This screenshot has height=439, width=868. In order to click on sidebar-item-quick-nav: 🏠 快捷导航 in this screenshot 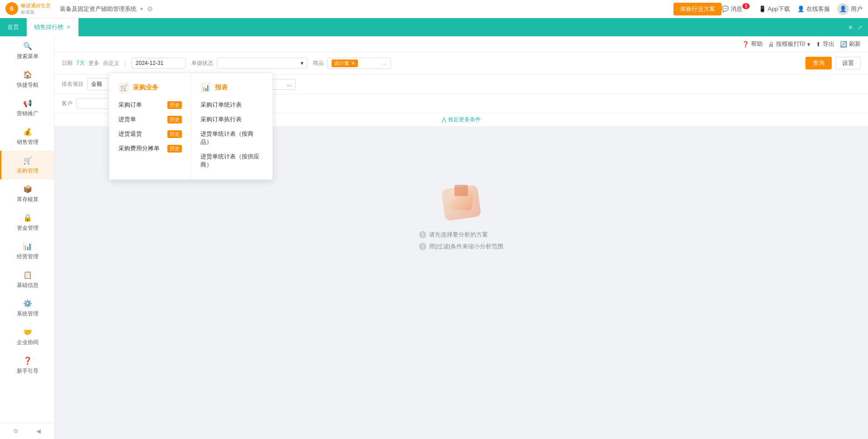, I will do `click(27, 79)`.